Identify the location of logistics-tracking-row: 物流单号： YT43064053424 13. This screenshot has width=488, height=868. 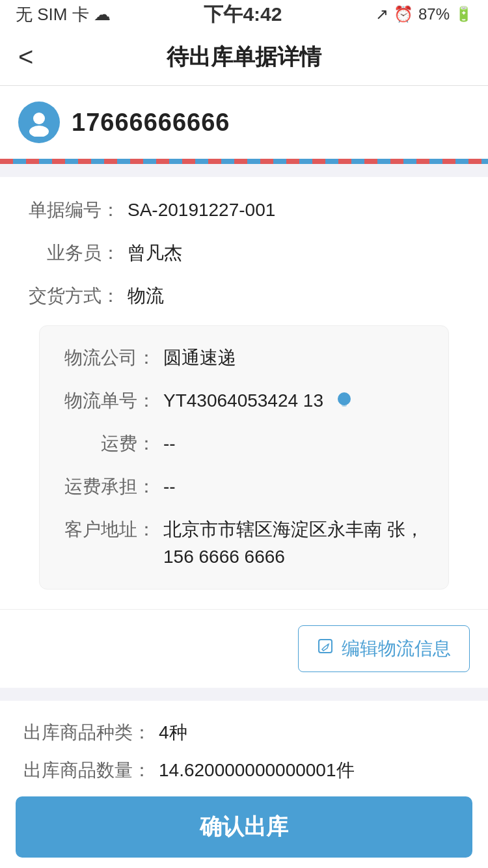
(244, 401).